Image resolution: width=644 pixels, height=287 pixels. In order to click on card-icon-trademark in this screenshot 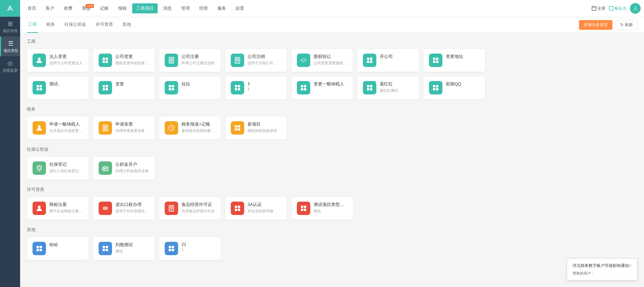, I will do `click(39, 208)`.